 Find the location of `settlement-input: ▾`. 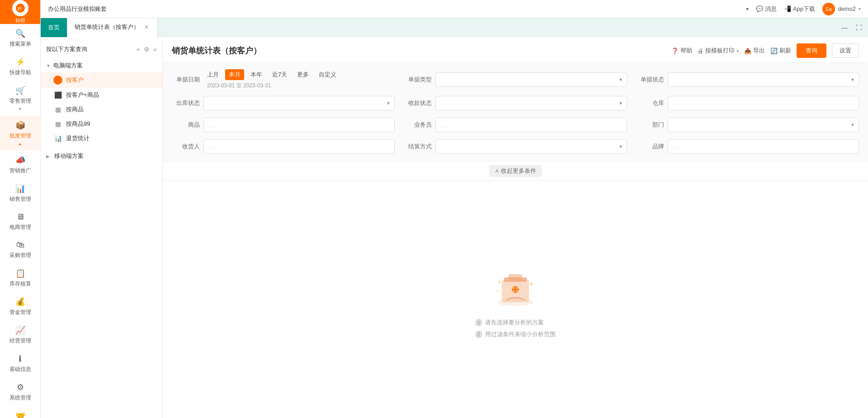

settlement-input: ▾ is located at coordinates (531, 147).